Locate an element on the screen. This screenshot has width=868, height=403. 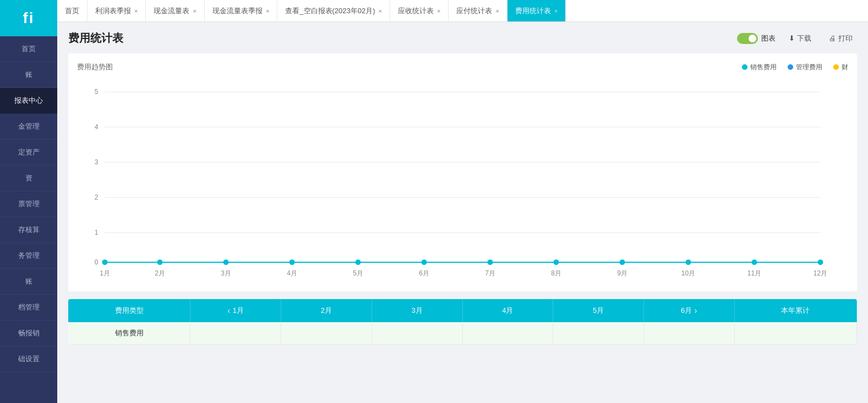
table-section: 费用类型 ‹ 1月 2月 3月 4月 5月 is located at coordinates (462, 322).